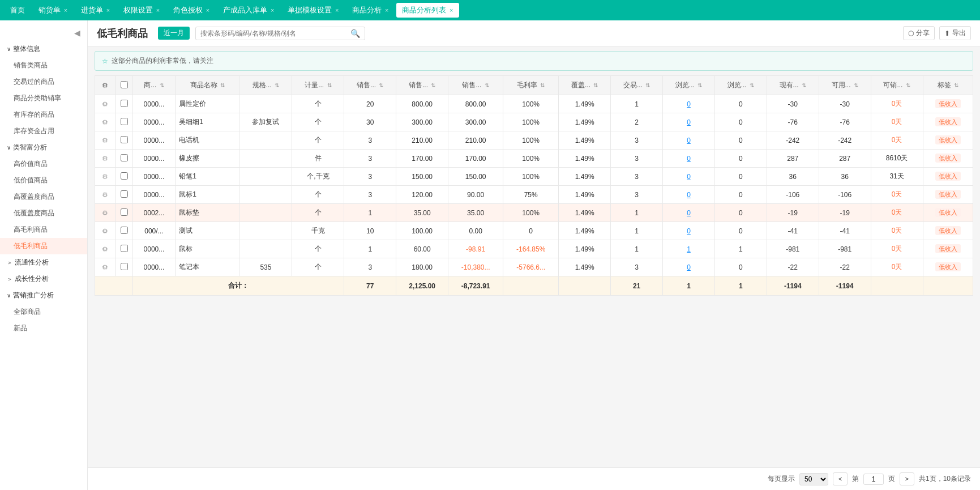 Image resolution: width=980 pixels, height=490 pixels. What do you see at coordinates (874, 479) in the screenshot?
I see `page-input` at bounding box center [874, 479].